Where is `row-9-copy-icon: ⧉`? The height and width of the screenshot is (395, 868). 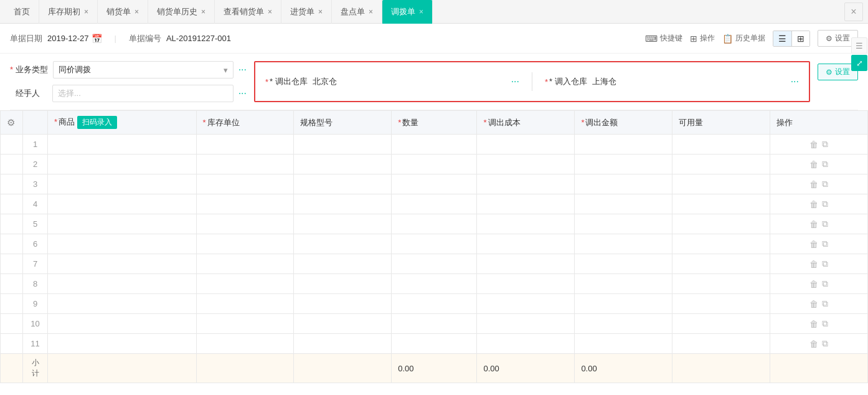
row-9-copy-icon: ⧉ is located at coordinates (825, 304).